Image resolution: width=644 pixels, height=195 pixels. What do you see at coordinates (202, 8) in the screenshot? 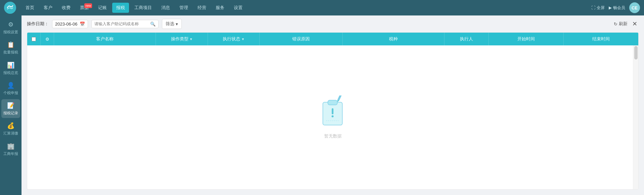
I see `nav-item-经营: 经营` at bounding box center [202, 8].